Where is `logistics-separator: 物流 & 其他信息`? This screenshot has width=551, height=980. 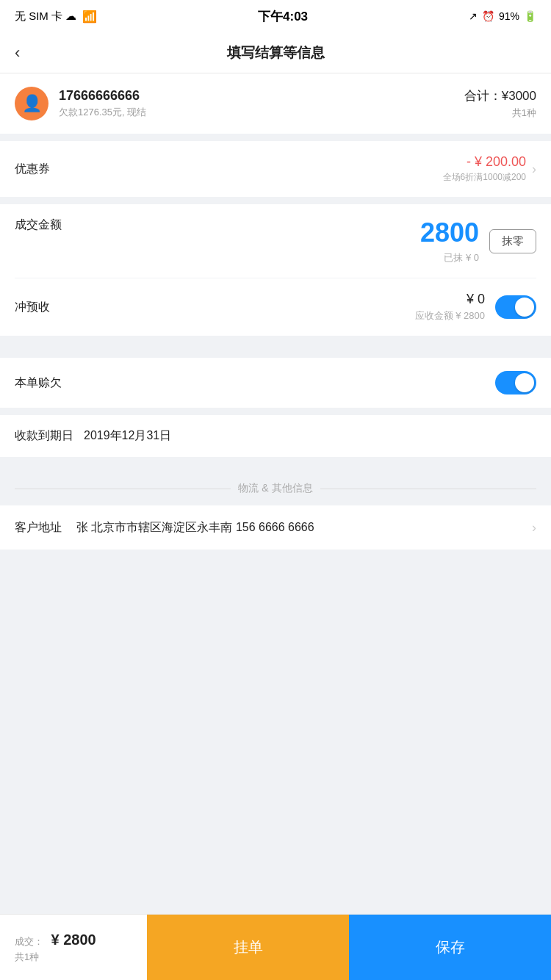
logistics-separator: 物流 & 其他信息 is located at coordinates (276, 489).